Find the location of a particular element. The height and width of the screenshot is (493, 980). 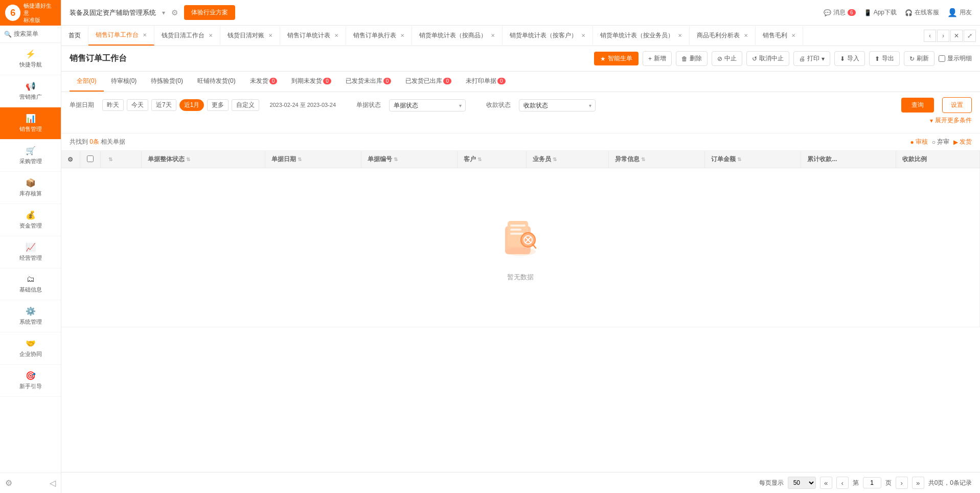

th-received: 订单金额 ⇅ is located at coordinates (753, 160).